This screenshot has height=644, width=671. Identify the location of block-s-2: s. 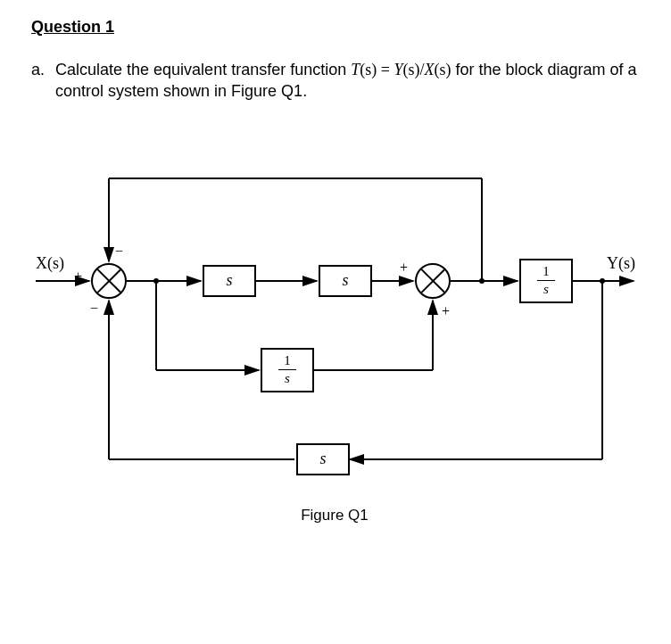
(345, 281).